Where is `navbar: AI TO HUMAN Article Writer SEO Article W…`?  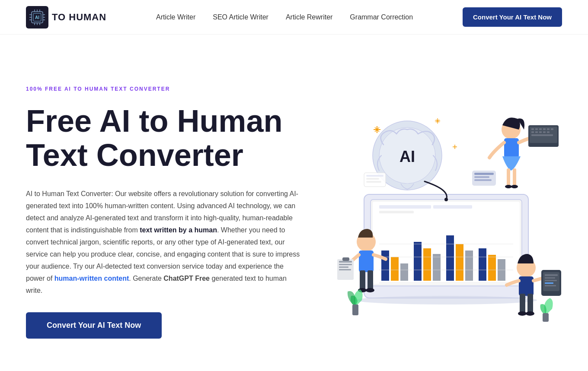 navbar: AI TO HUMAN Article Writer SEO Article W… is located at coordinates (294, 17).